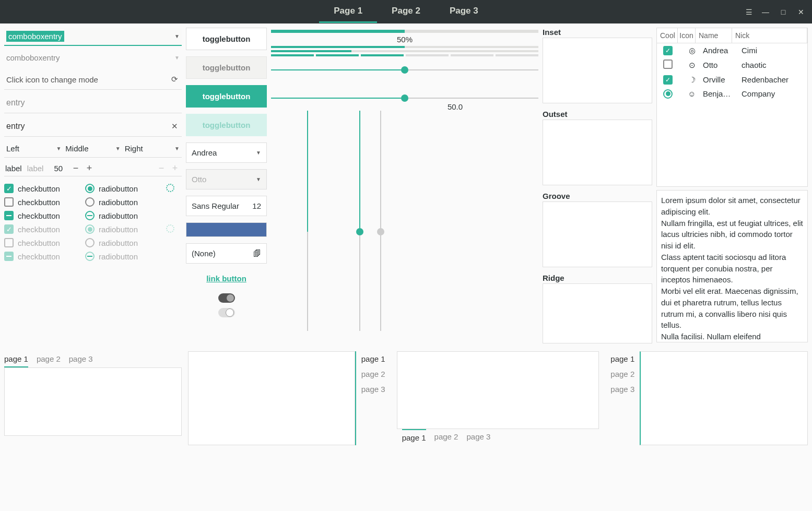 This screenshot has width=812, height=511. What do you see at coordinates (227, 187) in the screenshot?
I see `toggle-panel: togglebutton togglebutton togglebutton t…` at bounding box center [227, 187].